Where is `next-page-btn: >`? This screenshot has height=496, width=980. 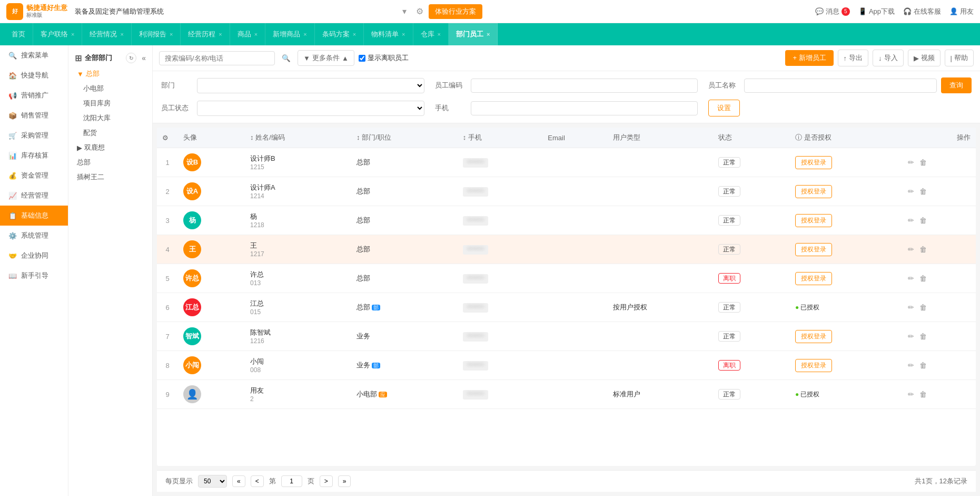
next-page-btn: > is located at coordinates (326, 481).